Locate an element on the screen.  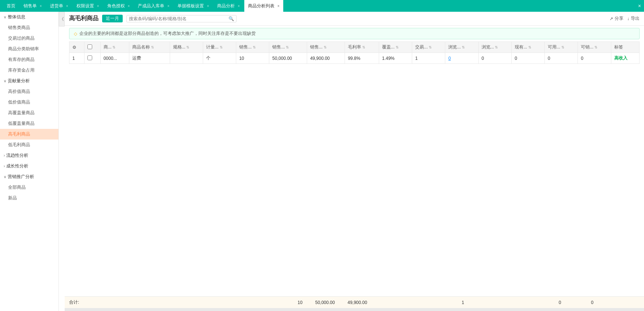
close-window-btn: × is located at coordinates (640, 6).